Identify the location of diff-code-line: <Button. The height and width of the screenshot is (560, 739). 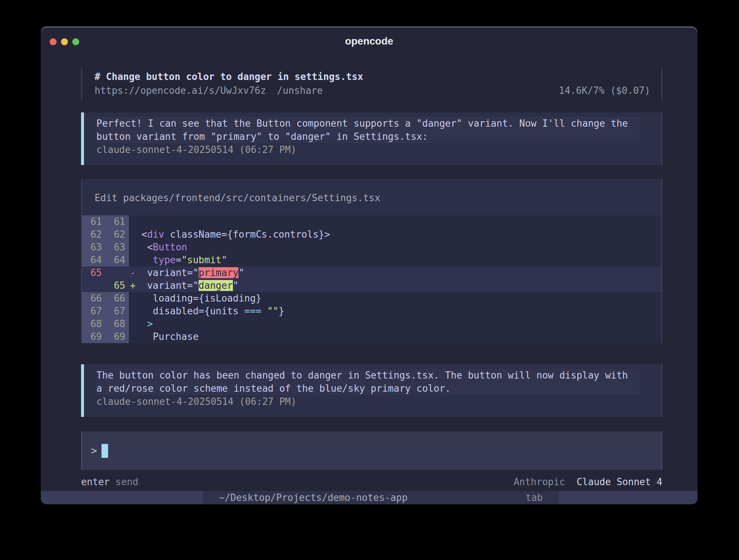
(395, 248).